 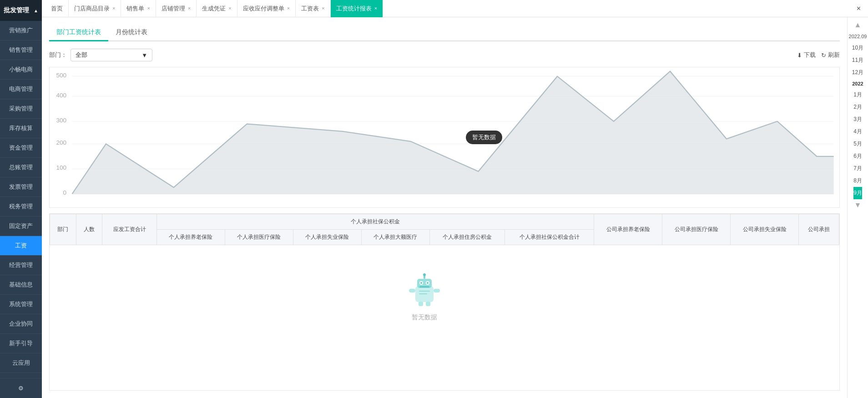 I want to click on sidebar-item-基础信息: 基础信息, so click(x=21, y=285).